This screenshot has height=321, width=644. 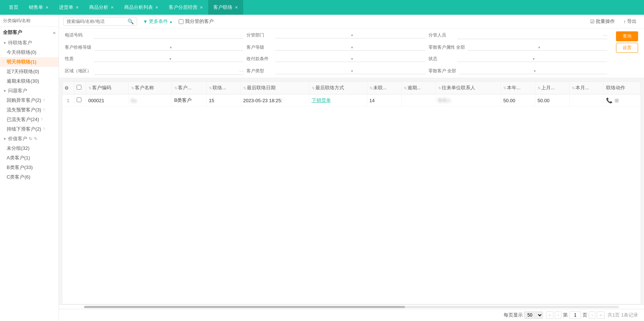 What do you see at coordinates (259, 59) in the screenshot?
I see `payment-label: 收付款条件` at bounding box center [259, 59].